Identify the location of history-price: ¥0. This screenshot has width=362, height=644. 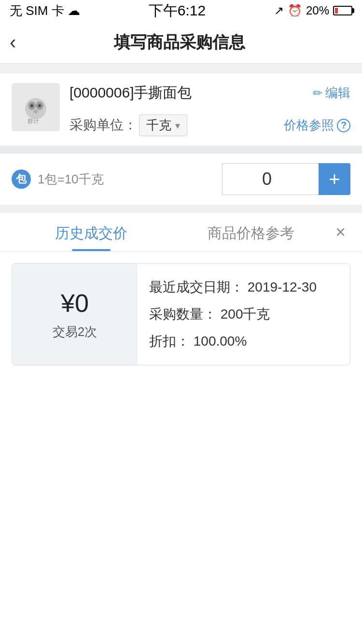
(75, 303).